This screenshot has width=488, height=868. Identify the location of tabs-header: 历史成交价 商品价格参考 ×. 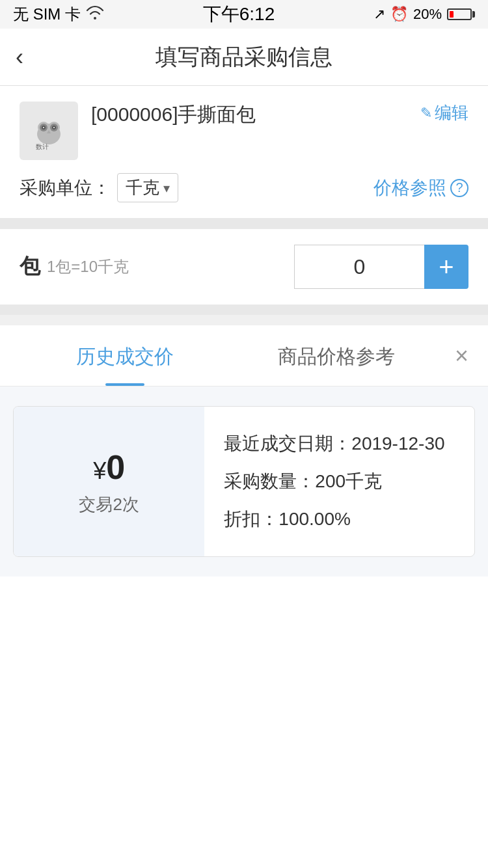
(244, 356).